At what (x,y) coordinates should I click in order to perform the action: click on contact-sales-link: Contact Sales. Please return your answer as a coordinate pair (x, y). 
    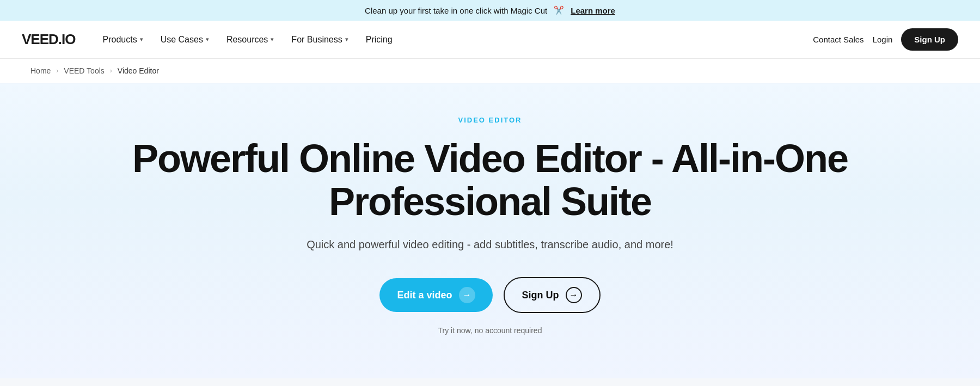
    Looking at the image, I should click on (838, 39).